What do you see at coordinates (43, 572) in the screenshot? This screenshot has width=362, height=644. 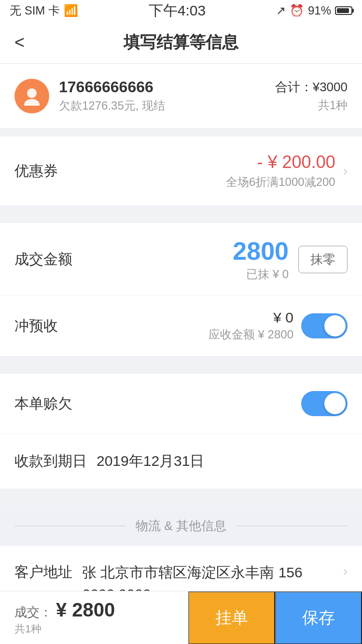 I see `address-label: 客户地址` at bounding box center [43, 572].